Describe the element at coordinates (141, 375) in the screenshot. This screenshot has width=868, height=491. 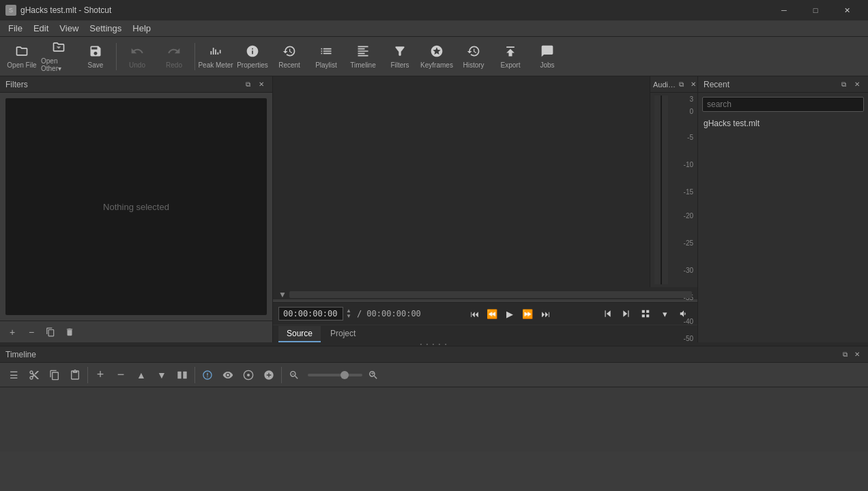
I see `tl-lift-button: ▲` at that location.